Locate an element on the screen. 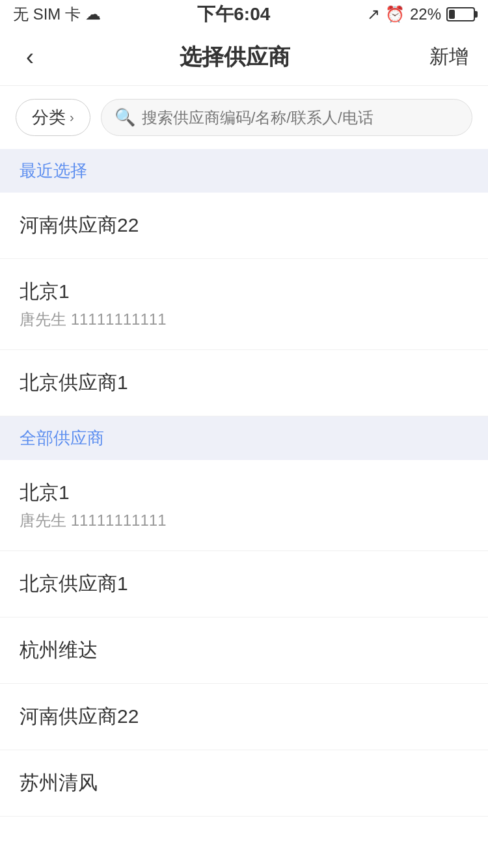 The width and height of the screenshot is (488, 868). list-item: 苏州清风 is located at coordinates (244, 783).